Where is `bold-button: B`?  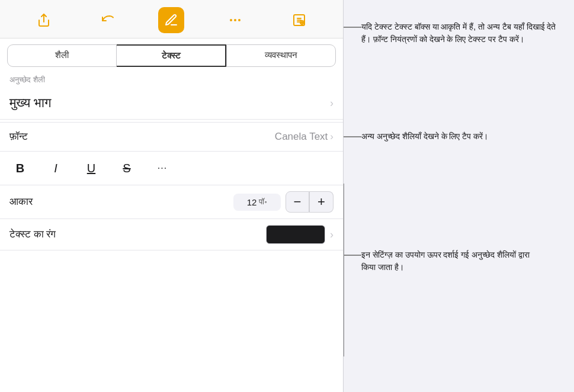 bold-button: B is located at coordinates (20, 168).